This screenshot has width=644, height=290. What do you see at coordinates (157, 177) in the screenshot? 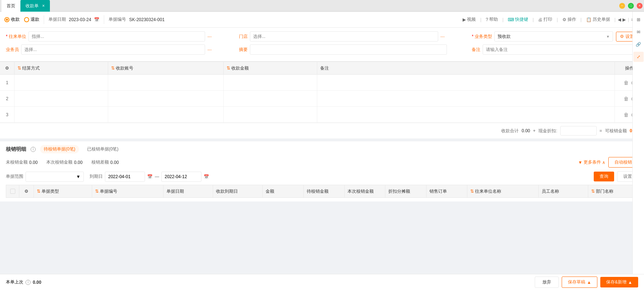
I see `date-dash: —` at bounding box center [157, 177].